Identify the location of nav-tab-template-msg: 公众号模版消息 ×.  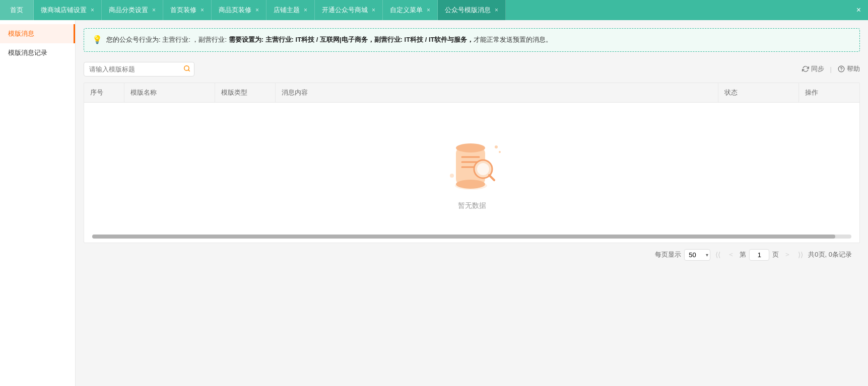
(472, 10).